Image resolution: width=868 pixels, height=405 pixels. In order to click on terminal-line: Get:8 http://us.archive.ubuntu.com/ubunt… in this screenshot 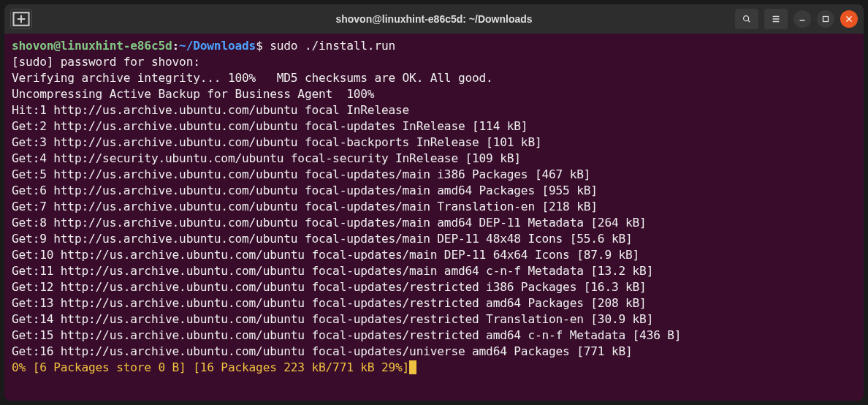, I will do `click(329, 222)`.